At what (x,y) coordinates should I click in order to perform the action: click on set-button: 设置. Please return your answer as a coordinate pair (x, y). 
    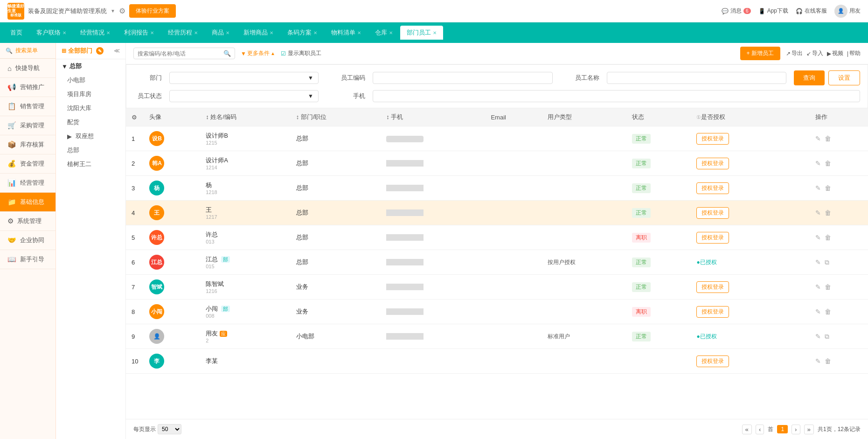
    Looking at the image, I should click on (844, 78).